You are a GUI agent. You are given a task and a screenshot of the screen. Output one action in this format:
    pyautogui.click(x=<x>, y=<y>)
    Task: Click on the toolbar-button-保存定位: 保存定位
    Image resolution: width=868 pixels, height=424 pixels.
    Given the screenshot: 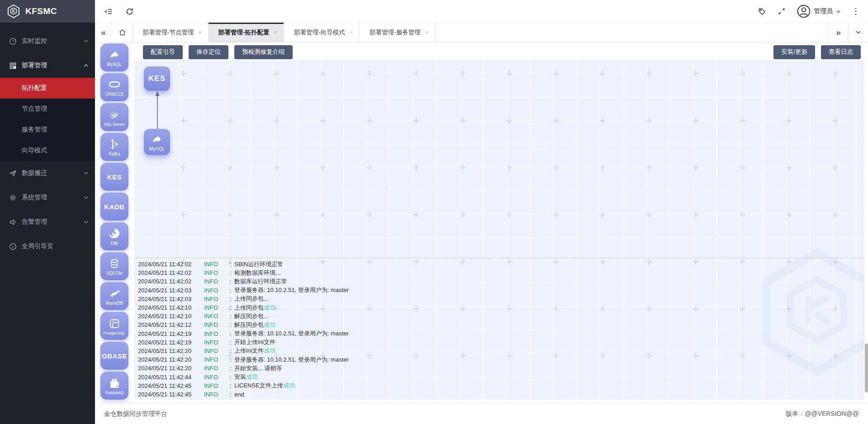 What is the action you would take?
    pyautogui.click(x=209, y=52)
    